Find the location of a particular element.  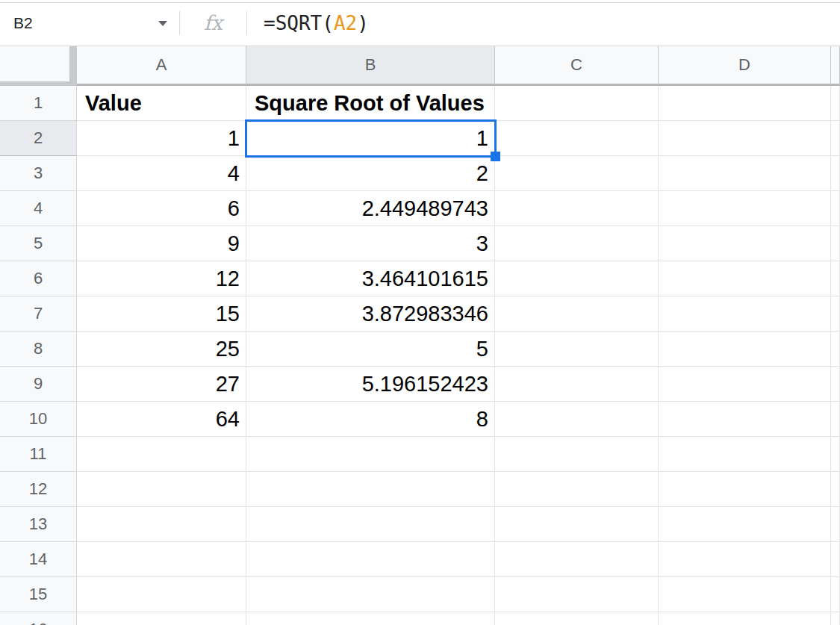

cell-B10: 8 is located at coordinates (370, 420).